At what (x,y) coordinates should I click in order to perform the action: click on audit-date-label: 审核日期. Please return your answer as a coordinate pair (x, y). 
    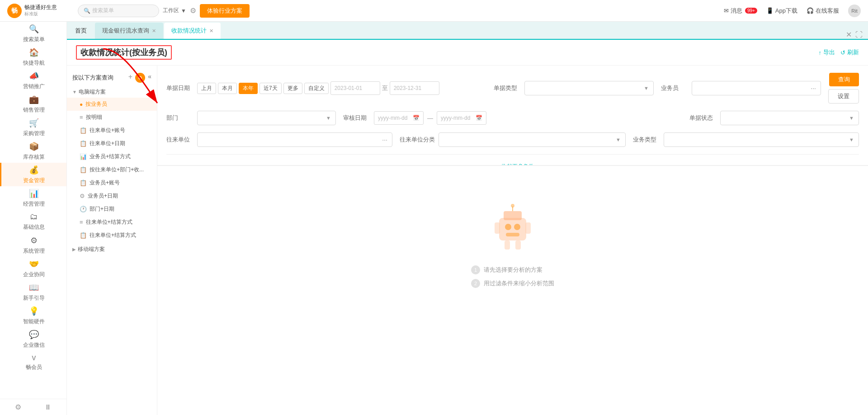
    Looking at the image, I should click on (357, 118).